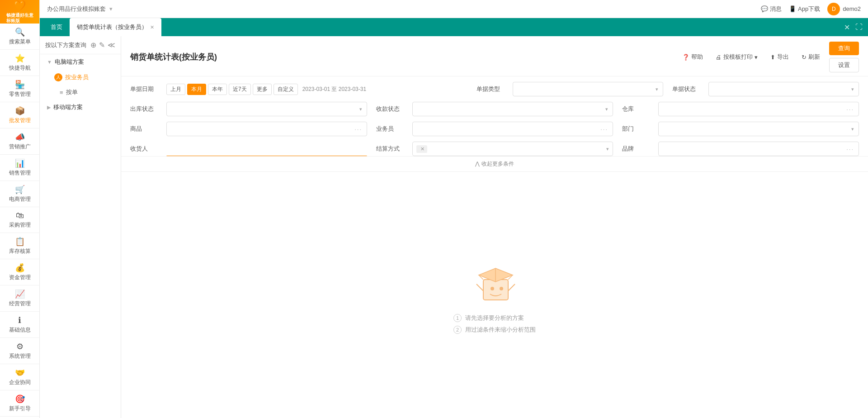 The image size is (868, 418). Describe the element at coordinates (267, 129) in the screenshot. I see `goods-select: ···` at that location.